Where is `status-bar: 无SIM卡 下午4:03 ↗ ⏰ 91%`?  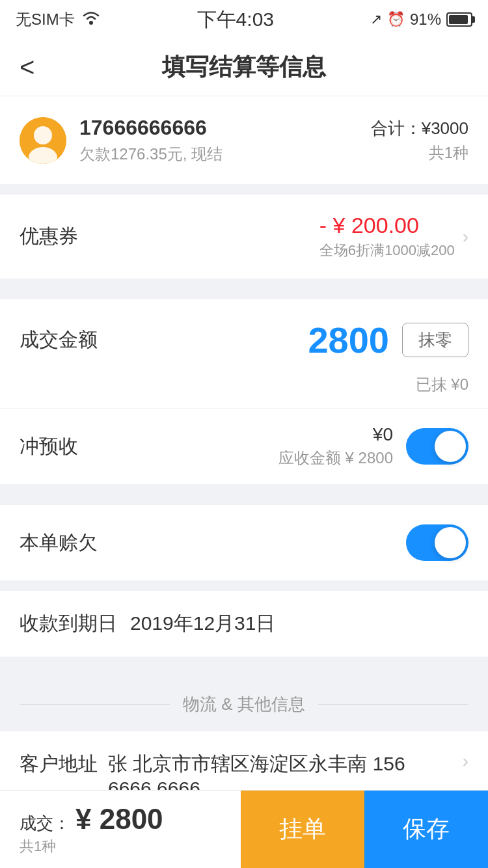
status-bar: 无SIM卡 下午4:03 ↗ ⏰ 91% is located at coordinates (244, 20).